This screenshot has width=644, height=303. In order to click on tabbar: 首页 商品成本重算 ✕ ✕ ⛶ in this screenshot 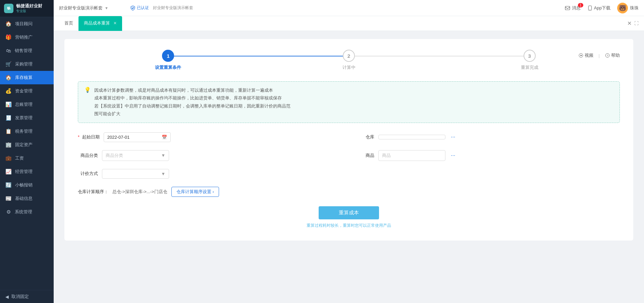, I will do `click(349, 24)`.